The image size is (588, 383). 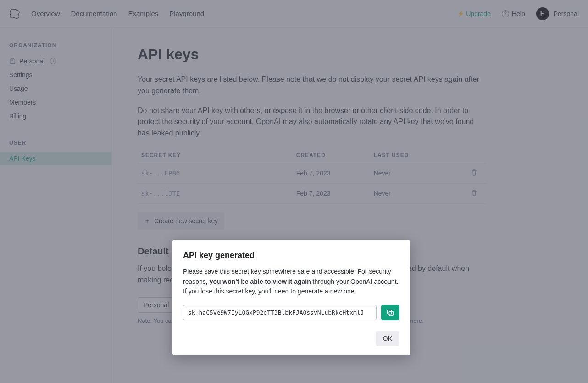 What do you see at coordinates (56, 61) in the screenshot?
I see `sidebar-org-switcher: Personal i` at bounding box center [56, 61].